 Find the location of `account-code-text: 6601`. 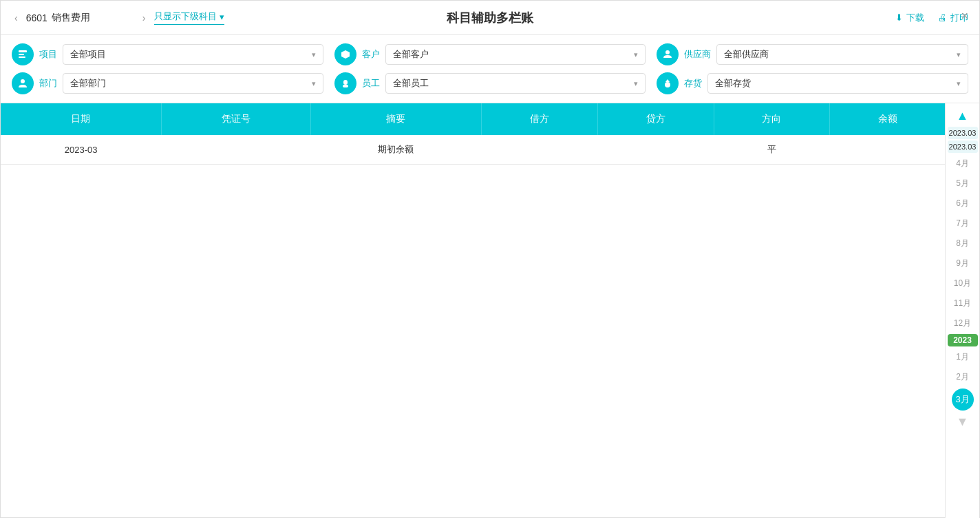

account-code-text: 6601 is located at coordinates (37, 18).